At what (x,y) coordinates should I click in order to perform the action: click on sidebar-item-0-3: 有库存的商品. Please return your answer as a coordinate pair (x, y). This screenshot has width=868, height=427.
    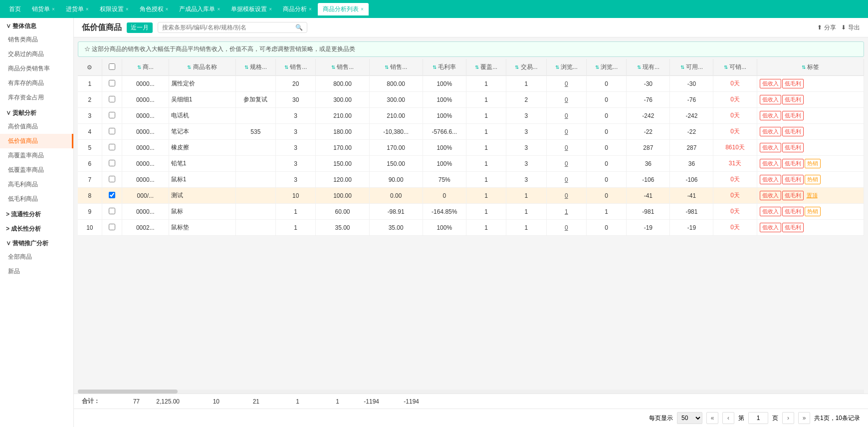
    Looking at the image, I should click on (37, 83).